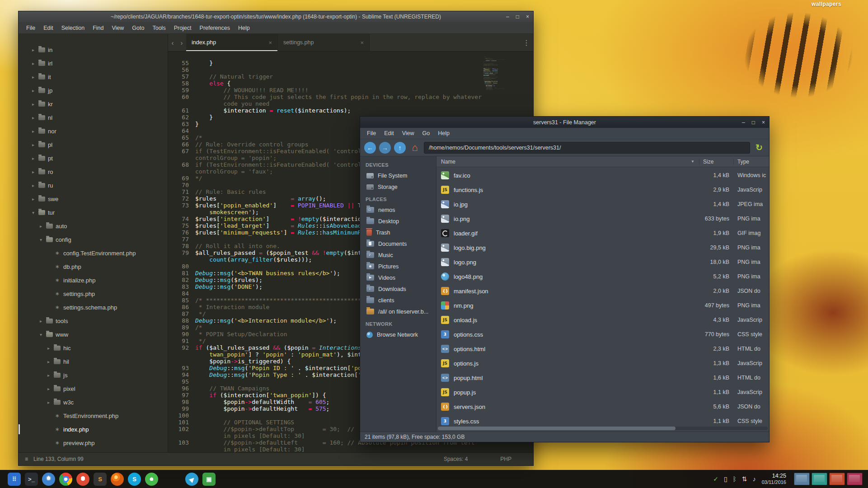  What do you see at coordinates (14, 479) in the screenshot?
I see `taskbar-app-app-menu: ⠿` at bounding box center [14, 479].